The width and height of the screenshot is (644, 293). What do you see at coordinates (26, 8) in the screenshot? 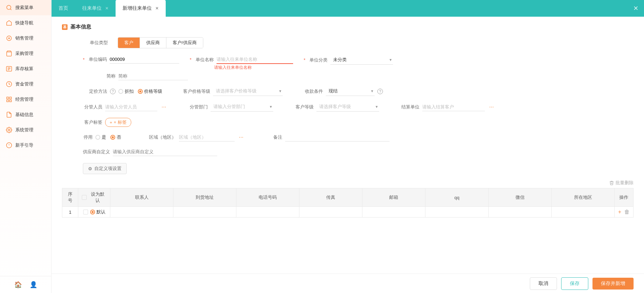
I see `sidebar-item-search: 搜索菜单` at bounding box center [26, 8].